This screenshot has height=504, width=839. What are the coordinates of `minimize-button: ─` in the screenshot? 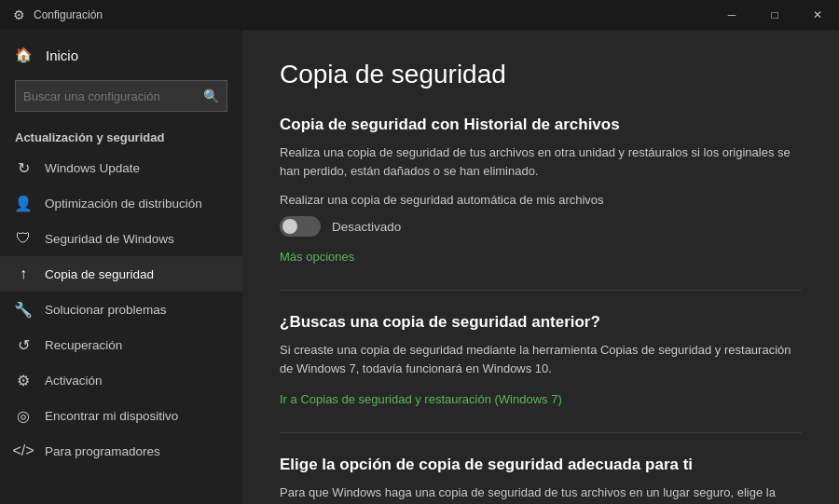 It's located at (732, 15).